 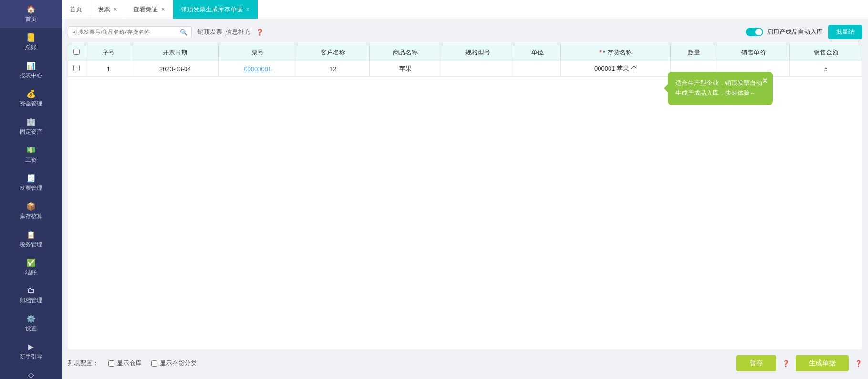 What do you see at coordinates (333, 69) in the screenshot?
I see `row-customer: 12` at bounding box center [333, 69].